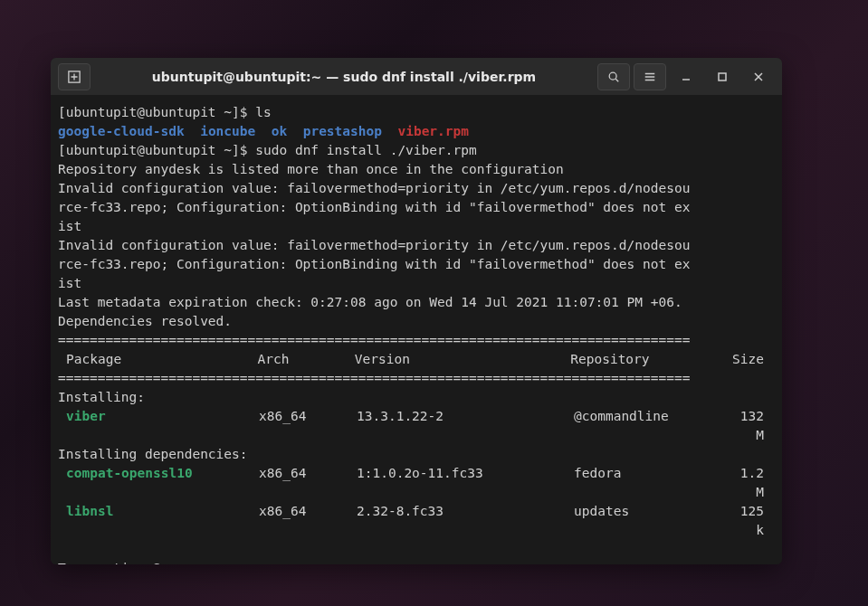  I want to click on dir-item: ok, so click(279, 131).